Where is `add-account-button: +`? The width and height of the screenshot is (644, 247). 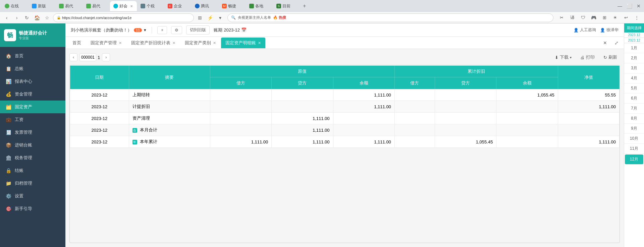 add-account-button: + is located at coordinates (162, 30).